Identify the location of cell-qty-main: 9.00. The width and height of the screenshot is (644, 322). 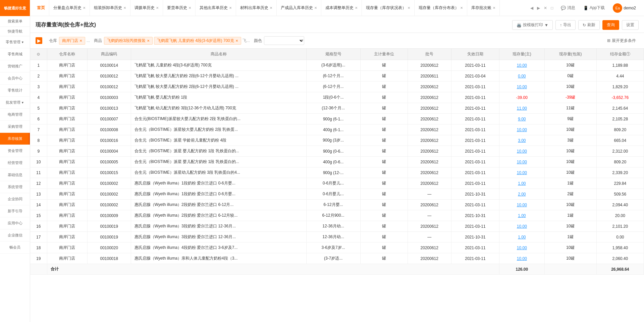
(522, 119).